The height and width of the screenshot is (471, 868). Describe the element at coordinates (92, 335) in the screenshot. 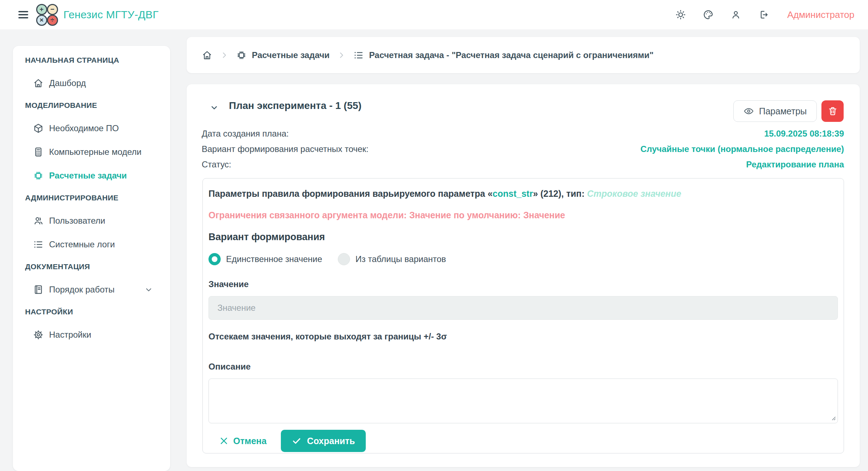

I see `sidebar-item-settings: Настройки` at that location.